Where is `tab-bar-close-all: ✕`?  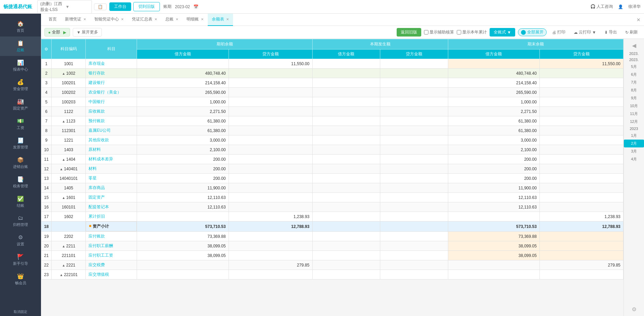
tab-bar-close-all: ✕ is located at coordinates (639, 20).